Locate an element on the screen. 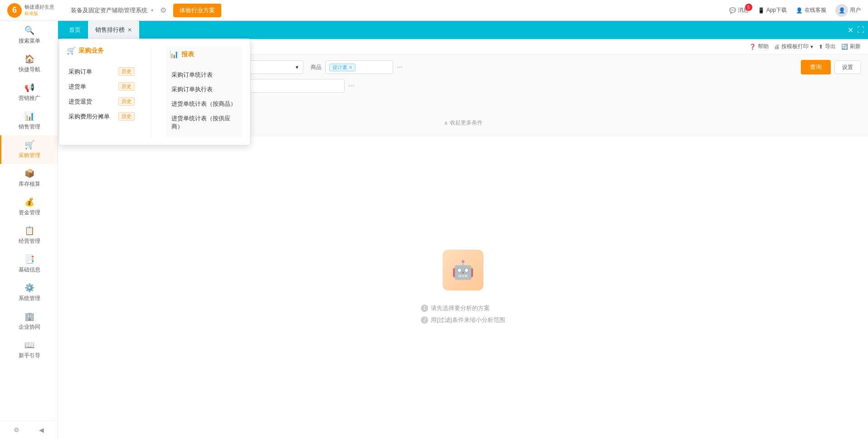 The image size is (868, 439). order-stats-label: 采购订单统计表 is located at coordinates (192, 75).